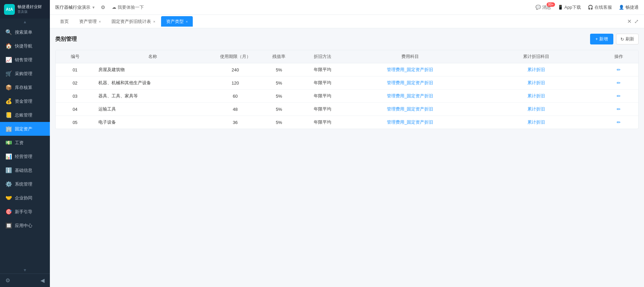 The height and width of the screenshot is (287, 644). What do you see at coordinates (619, 96) in the screenshot?
I see `edit-button-2: ✏` at bounding box center [619, 96].